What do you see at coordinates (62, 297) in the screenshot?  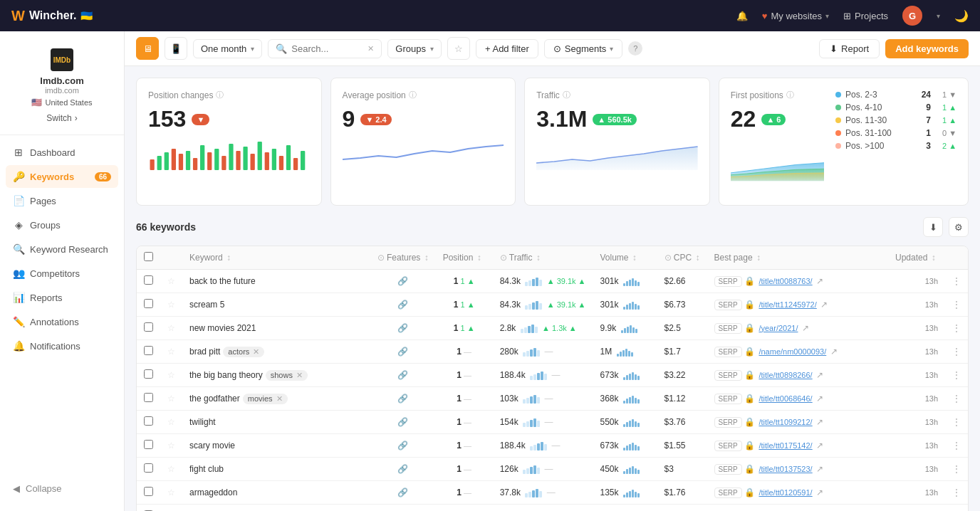 I see `sidebar-item-reports: 📊 Reports` at bounding box center [62, 297].